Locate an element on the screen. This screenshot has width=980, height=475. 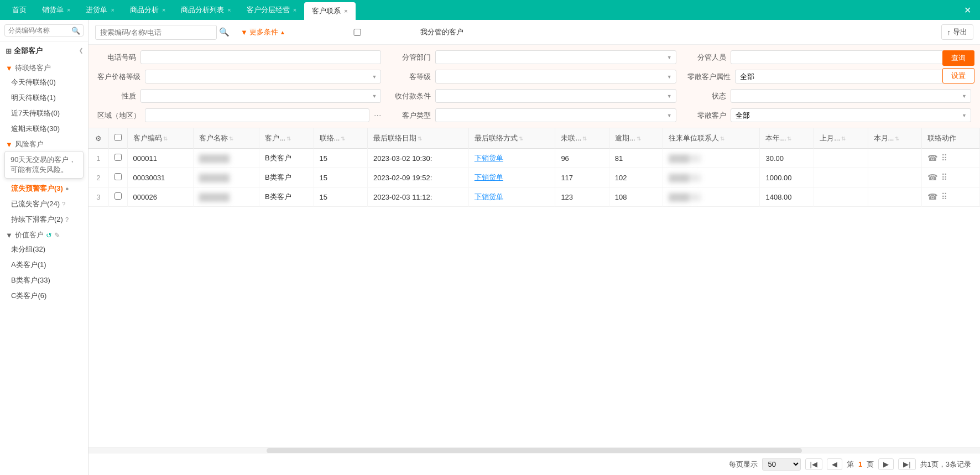
row-action-more-icon-1: ⠿ is located at coordinates (945, 178).